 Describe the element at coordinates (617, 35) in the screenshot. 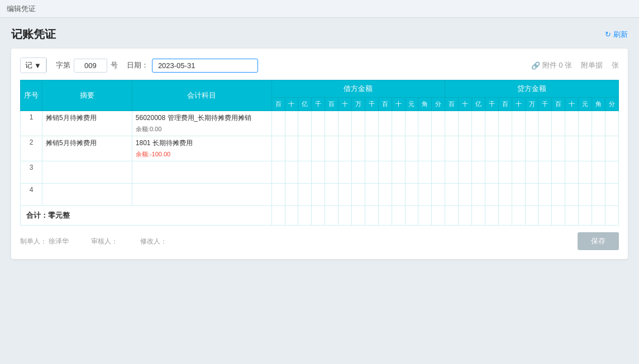

I see `refresh-button: ↻ 刷新` at that location.